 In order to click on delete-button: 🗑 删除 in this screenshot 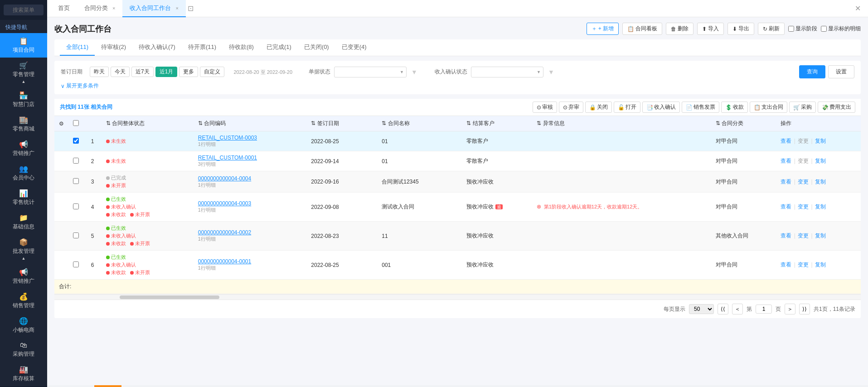, I will do `click(680, 29)`.